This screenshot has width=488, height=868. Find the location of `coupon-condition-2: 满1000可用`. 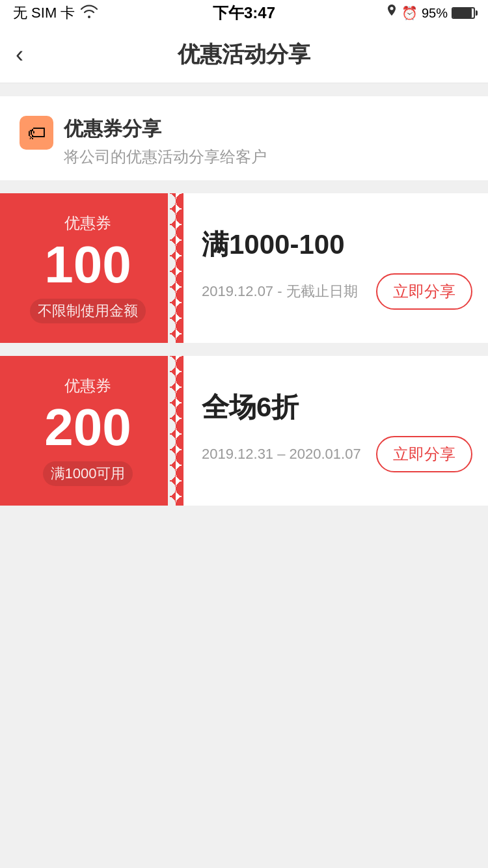

coupon-condition-2: 满1000可用 is located at coordinates (88, 474).